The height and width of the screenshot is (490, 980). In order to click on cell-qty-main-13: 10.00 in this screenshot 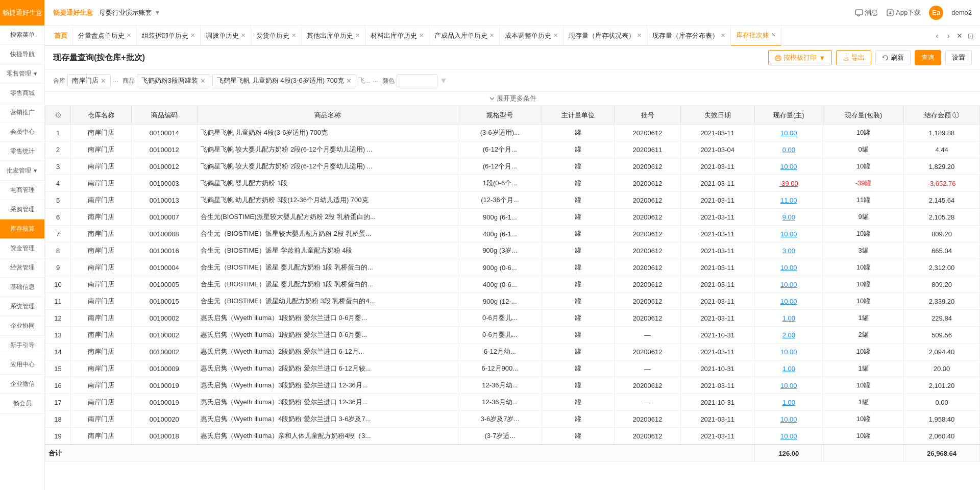, I will do `click(789, 352)`.